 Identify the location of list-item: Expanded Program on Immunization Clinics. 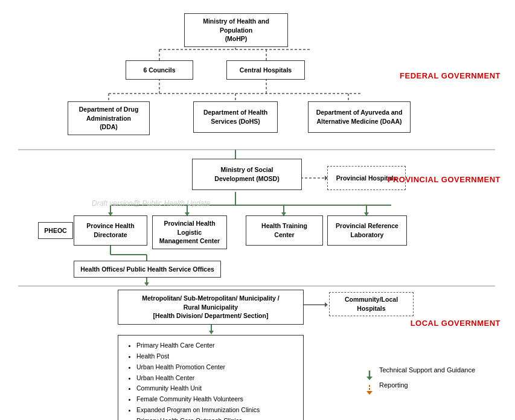
(217, 410).